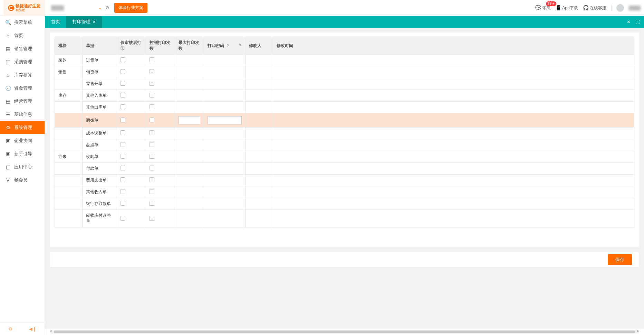 The image size is (644, 335). Describe the element at coordinates (107, 8) in the screenshot. I see `settings-icon: ⚙` at that location.